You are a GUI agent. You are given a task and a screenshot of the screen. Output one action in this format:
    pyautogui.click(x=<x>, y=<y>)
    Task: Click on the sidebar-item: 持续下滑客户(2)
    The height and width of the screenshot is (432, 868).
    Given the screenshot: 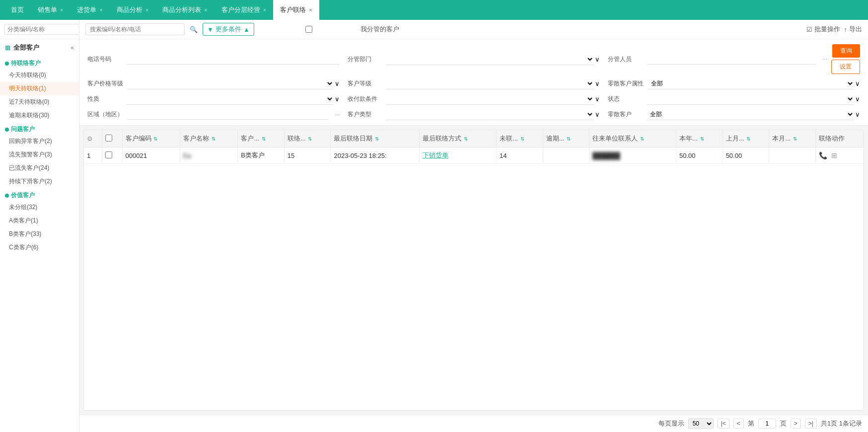 What is the action you would take?
    pyautogui.click(x=40, y=182)
    